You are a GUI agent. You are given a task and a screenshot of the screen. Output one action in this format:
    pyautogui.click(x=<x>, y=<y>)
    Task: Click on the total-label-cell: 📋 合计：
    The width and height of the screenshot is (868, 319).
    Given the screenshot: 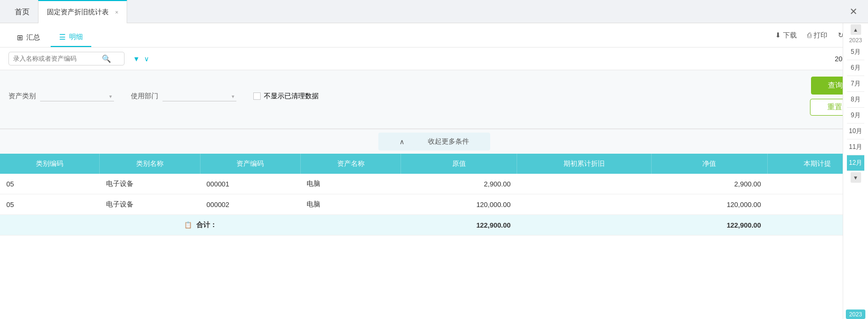 What is the action you would take?
    pyautogui.click(x=201, y=225)
    